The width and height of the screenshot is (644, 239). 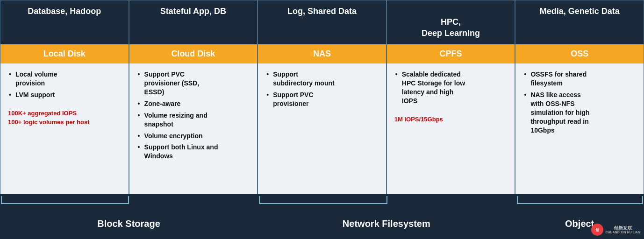 What do you see at coordinates (64, 54) in the screenshot?
I see `label-local-disk: Local Disk` at bounding box center [64, 54].